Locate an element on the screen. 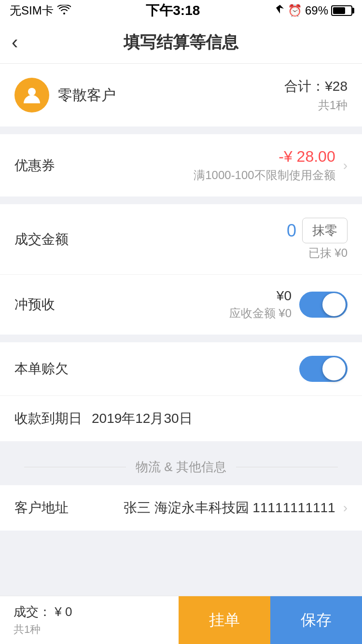 The image size is (362, 644). location-icon is located at coordinates (280, 11).